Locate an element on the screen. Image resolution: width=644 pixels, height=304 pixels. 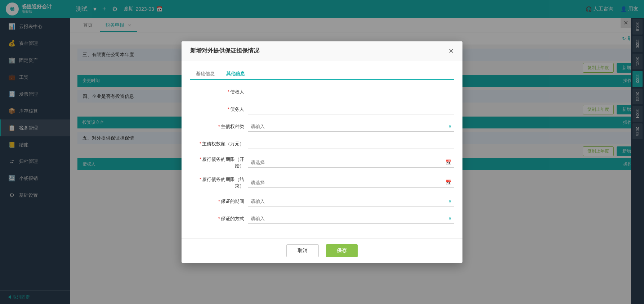
guarantee-period-select-wrapper: ∨ is located at coordinates (351, 201).